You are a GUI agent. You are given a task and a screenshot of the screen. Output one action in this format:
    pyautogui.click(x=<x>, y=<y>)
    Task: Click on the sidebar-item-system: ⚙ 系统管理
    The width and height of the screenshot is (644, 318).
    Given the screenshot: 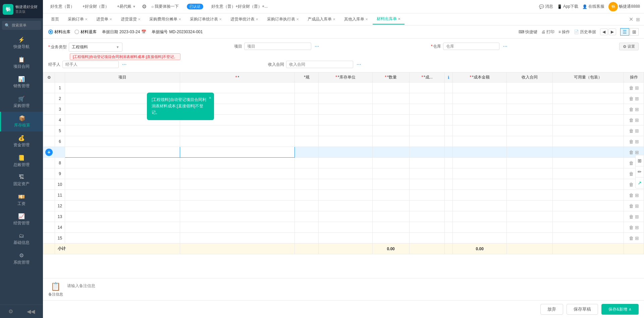 What is the action you would take?
    pyautogui.click(x=21, y=259)
    